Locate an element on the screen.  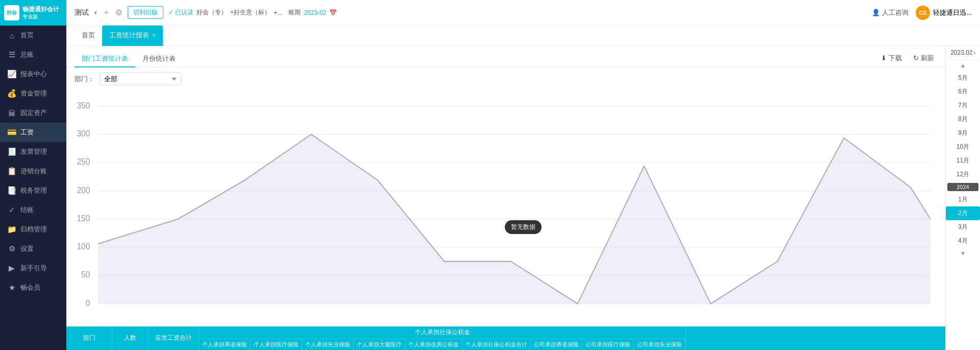
svg-text: 200 is located at coordinates (83, 190).